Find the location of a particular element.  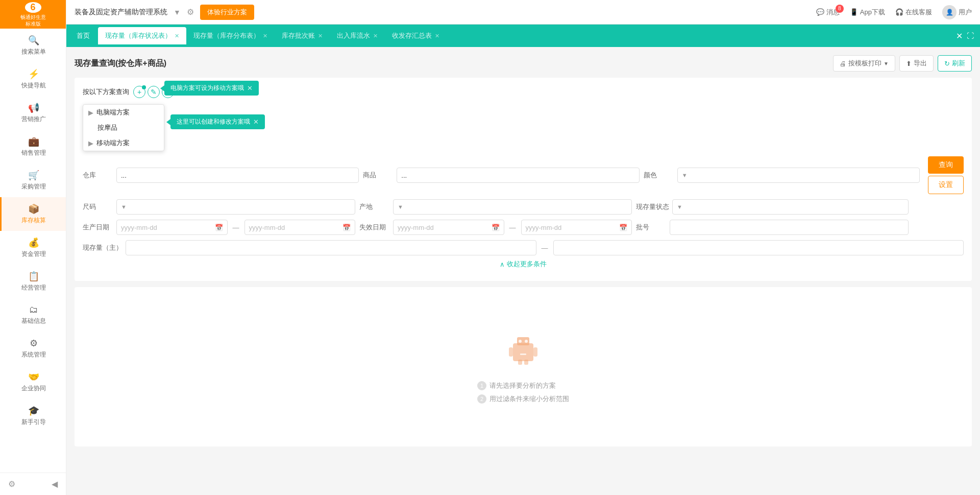

sidebar-item-purchase: 🛒 采购管理 is located at coordinates (33, 180).